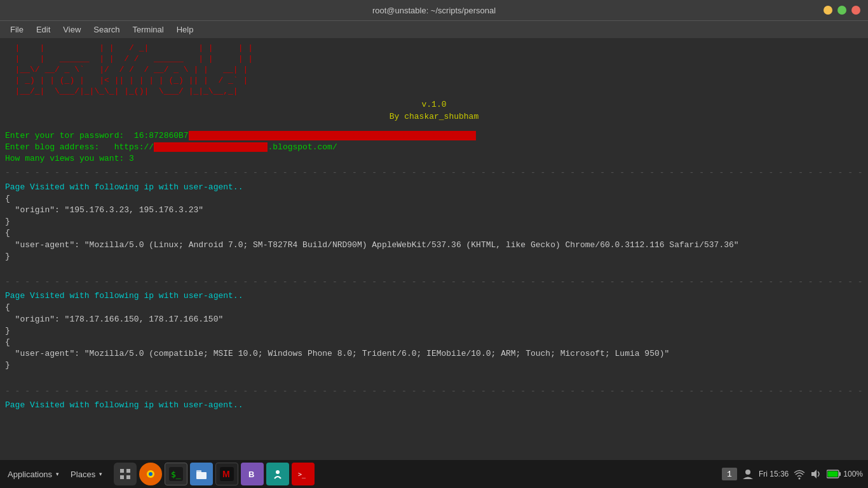 This screenshot has height=488, width=868. Describe the element at coordinates (434, 365) in the screenshot. I see `visit-2-ua-close: }` at that location.